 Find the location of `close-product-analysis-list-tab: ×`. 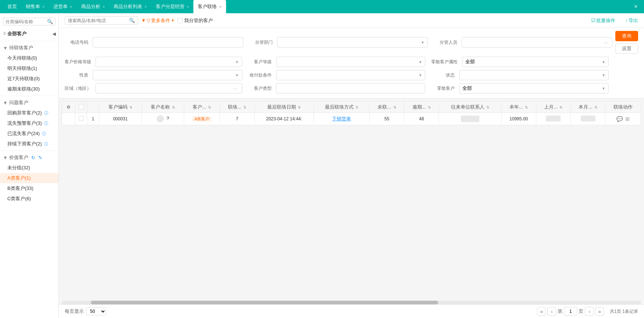

close-product-analysis-list-tab: × is located at coordinates (146, 7).